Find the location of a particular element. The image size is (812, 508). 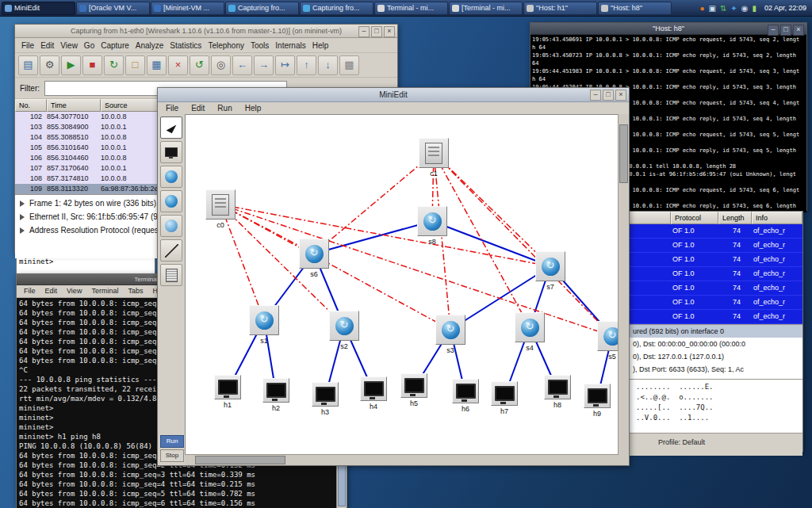

menu-go: Go is located at coordinates (89, 46).